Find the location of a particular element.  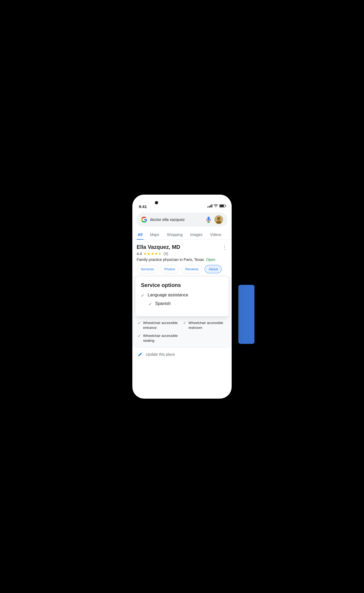

kp-description: Family practice physician in Paris, Texa… is located at coordinates (182, 260).